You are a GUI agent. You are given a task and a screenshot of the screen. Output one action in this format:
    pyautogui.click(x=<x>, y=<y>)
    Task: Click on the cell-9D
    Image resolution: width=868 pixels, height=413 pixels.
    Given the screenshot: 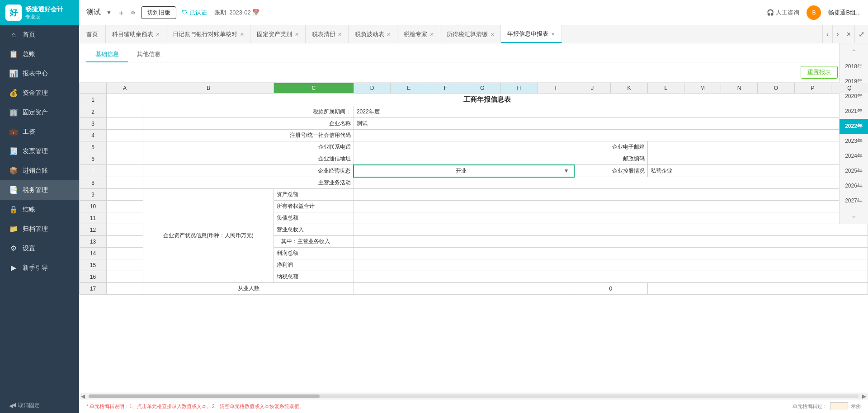 What is the action you would take?
    pyautogui.click(x=610, y=195)
    